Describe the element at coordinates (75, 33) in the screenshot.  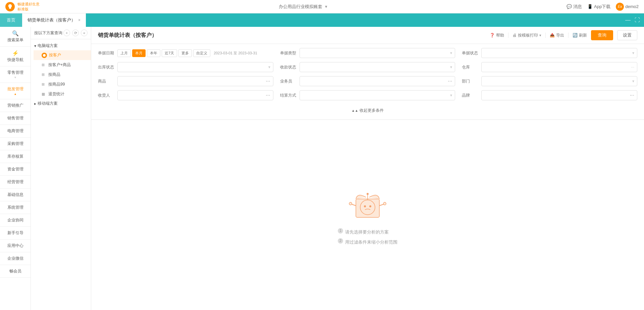
I see `scheme-refresh-btn: ⟳` at that location.